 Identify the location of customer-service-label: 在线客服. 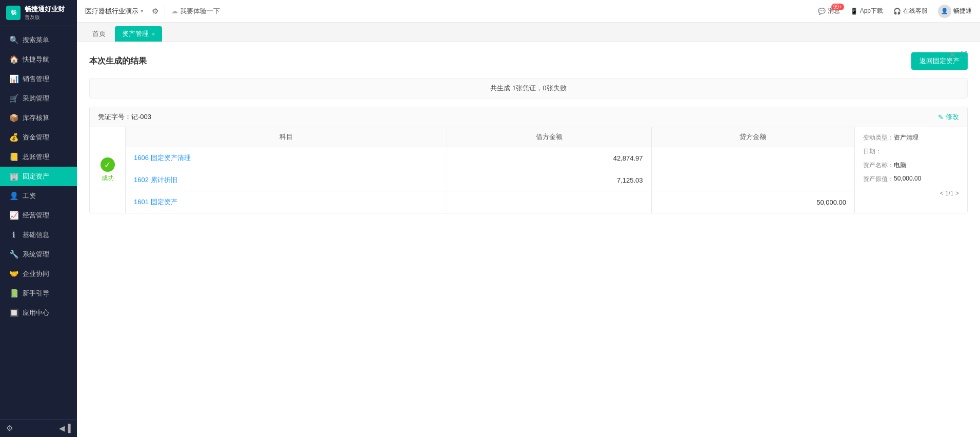
(915, 11).